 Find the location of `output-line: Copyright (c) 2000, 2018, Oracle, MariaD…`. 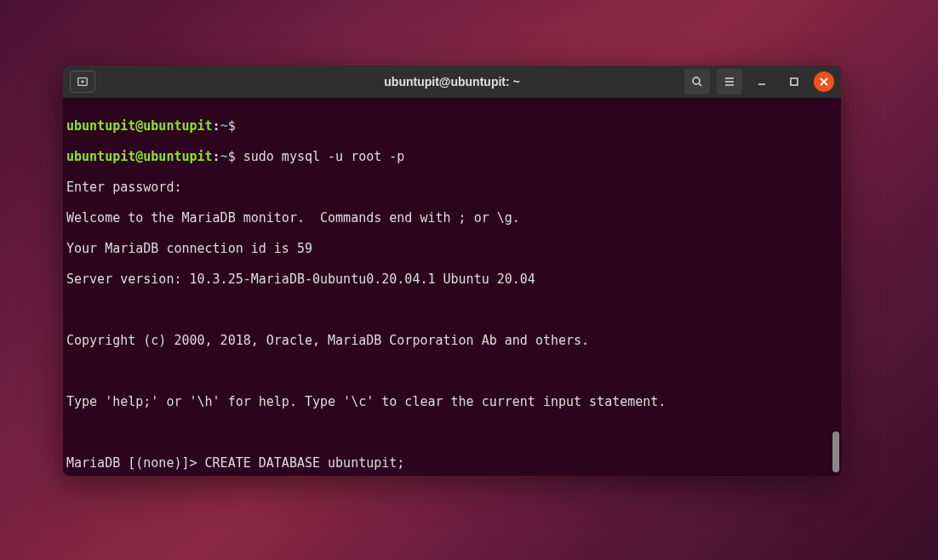

output-line: Copyright (c) 2000, 2018, Oracle, MariaD… is located at coordinates (452, 340).